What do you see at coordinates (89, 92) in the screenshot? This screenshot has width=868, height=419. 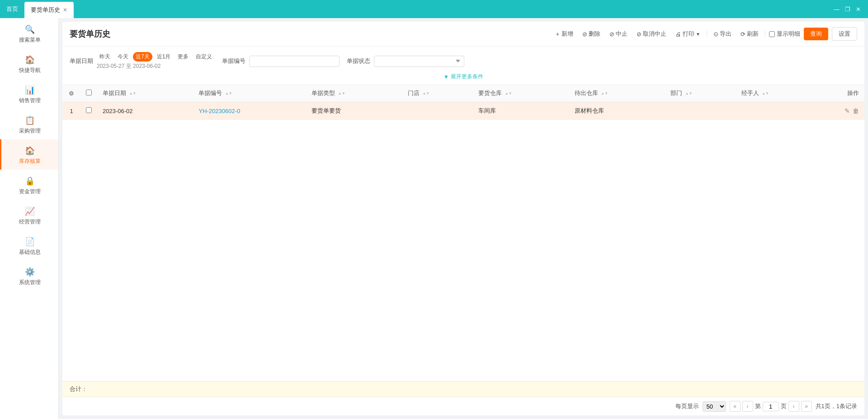 I see `select-all-checkbox` at bounding box center [89, 92].